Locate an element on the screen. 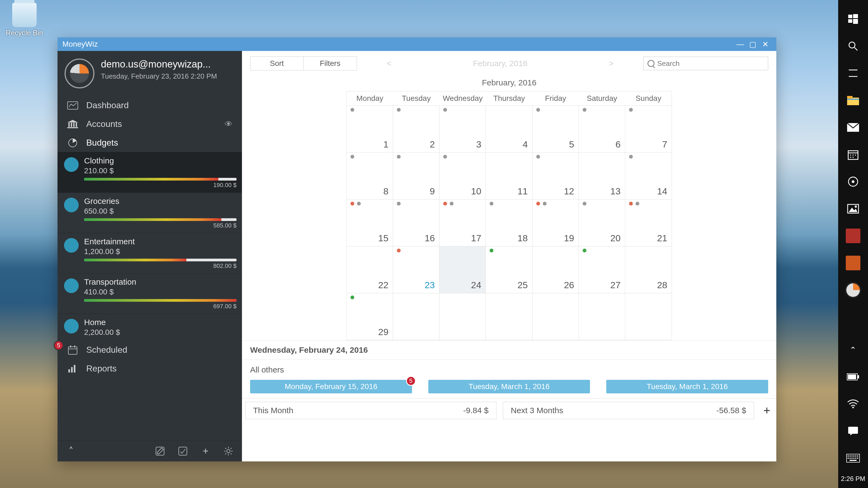  moneywiz-task-icon is located at coordinates (853, 290).